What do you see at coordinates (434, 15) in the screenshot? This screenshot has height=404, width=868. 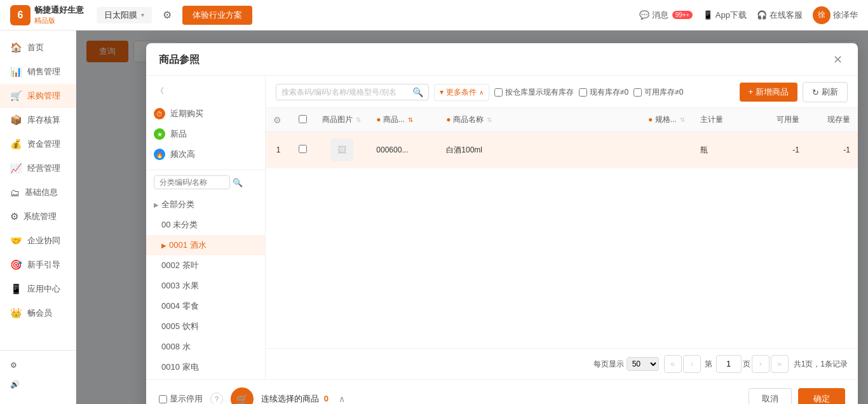 I see `top-nav: 6 畅捷通好生意 精品版 日太阳膜 ▾ ⚙ 体验行业方案 💬 消息 99++ 📱…` at bounding box center [434, 15].